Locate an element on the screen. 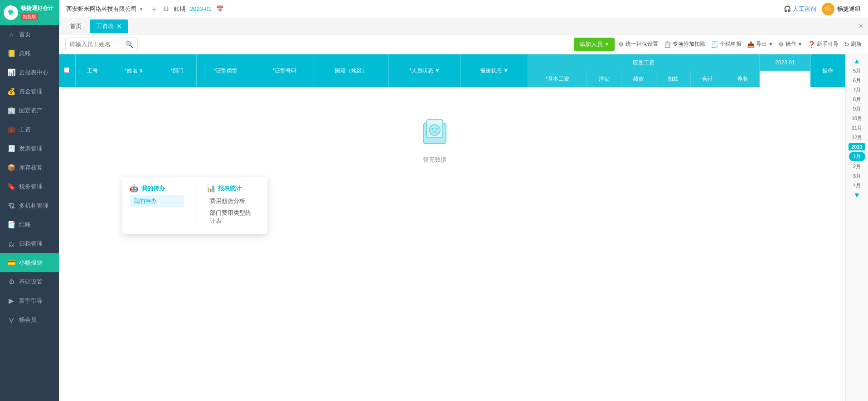  timeline-month-5: 5月 is located at coordinates (857, 71).